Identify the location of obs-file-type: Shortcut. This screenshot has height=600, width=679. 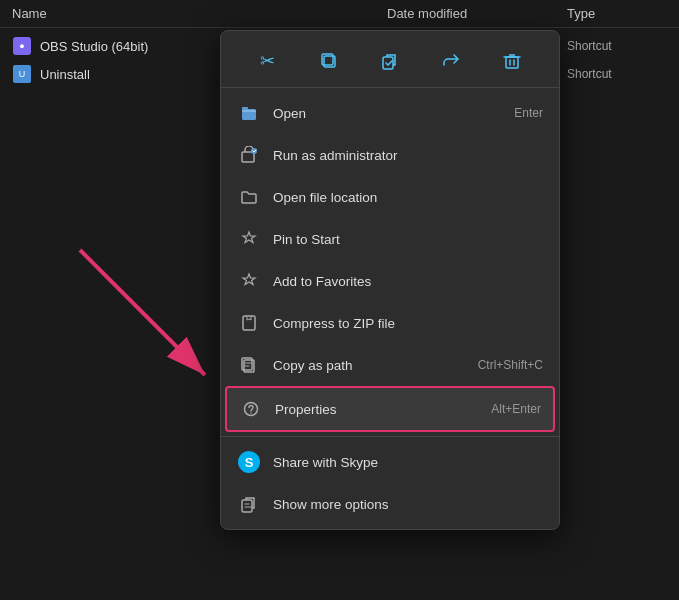
(617, 46).